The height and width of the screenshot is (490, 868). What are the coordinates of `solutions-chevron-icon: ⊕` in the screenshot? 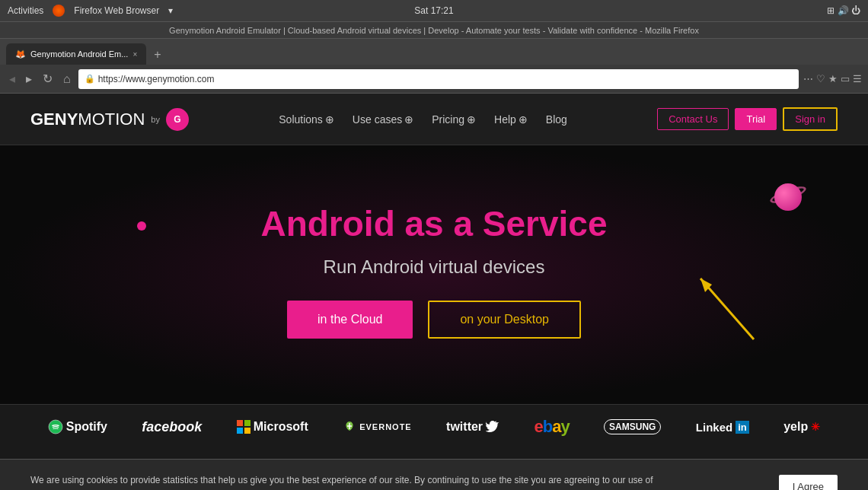 It's located at (330, 119).